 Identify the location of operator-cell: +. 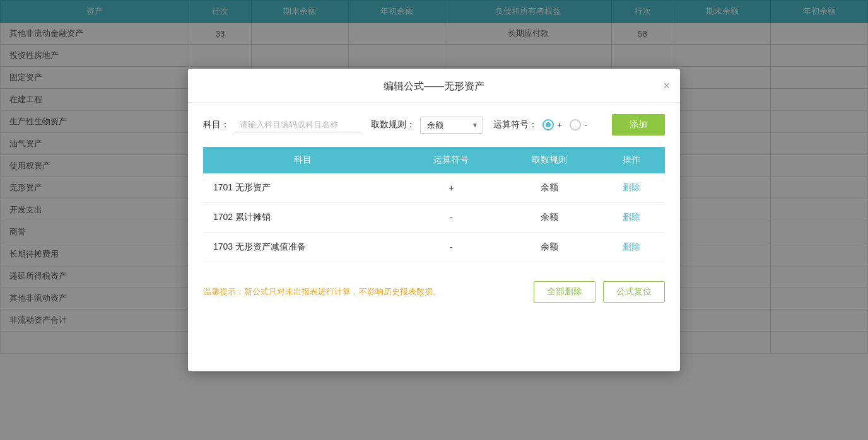
(452, 188).